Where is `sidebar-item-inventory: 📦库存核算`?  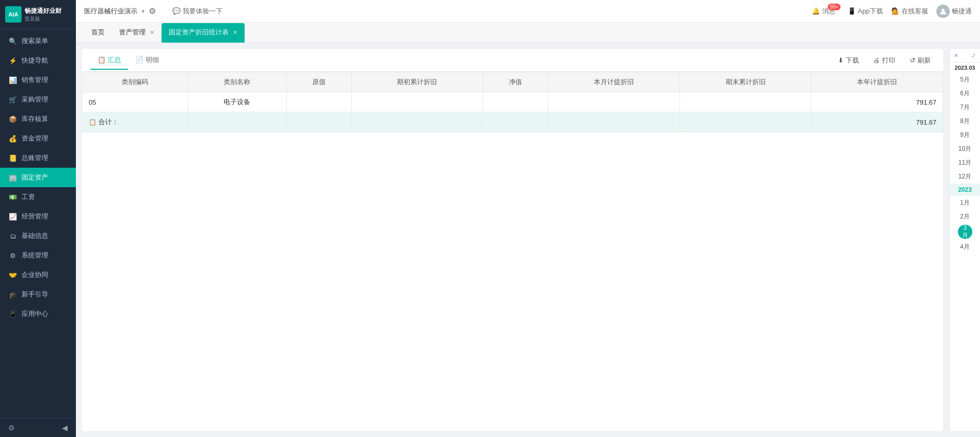 sidebar-item-inventory: 📦库存核算 is located at coordinates (38, 119).